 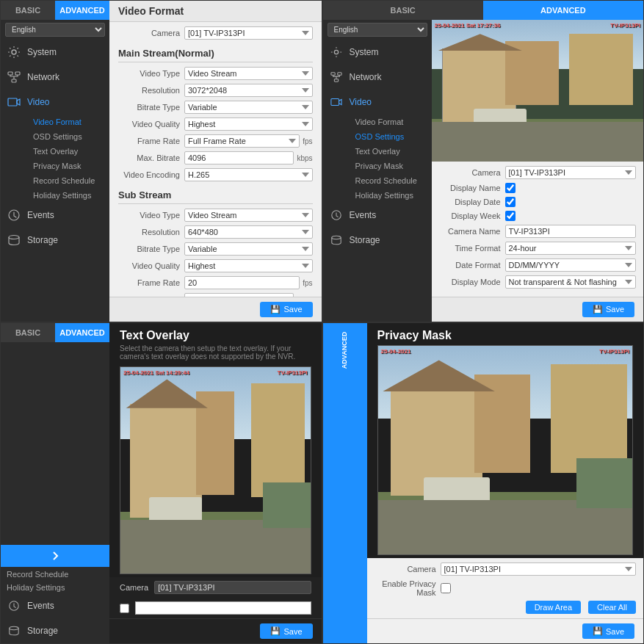 I want to click on clear-all-button: Clear All, so click(x=612, y=607).